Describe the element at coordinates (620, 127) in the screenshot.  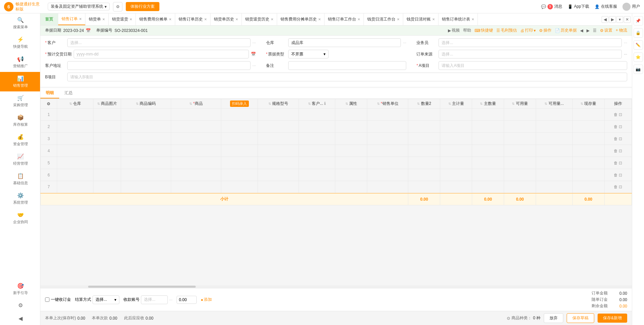
I see `copy-icon-2: ⊡` at that location.